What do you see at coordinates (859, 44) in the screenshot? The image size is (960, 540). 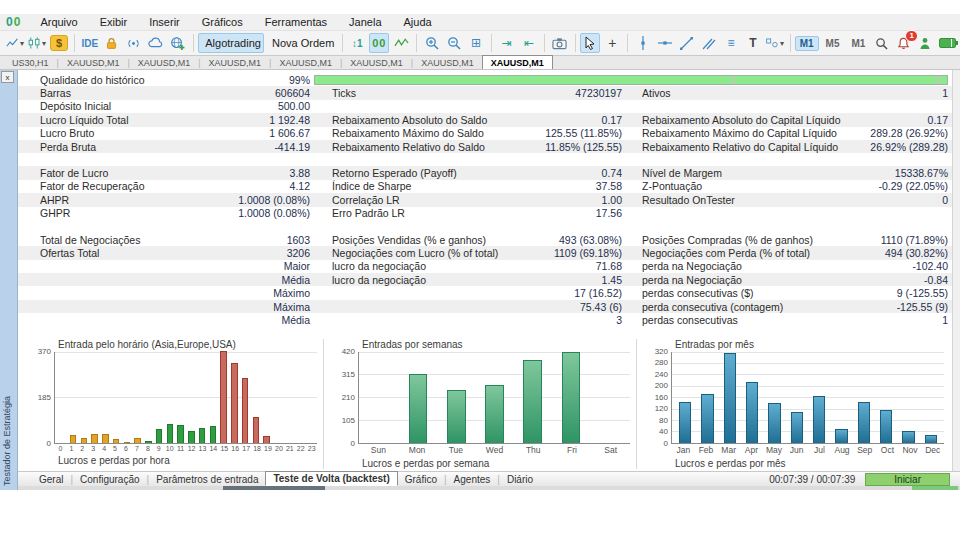 I see `timeframe-button-2: M1` at bounding box center [859, 44].